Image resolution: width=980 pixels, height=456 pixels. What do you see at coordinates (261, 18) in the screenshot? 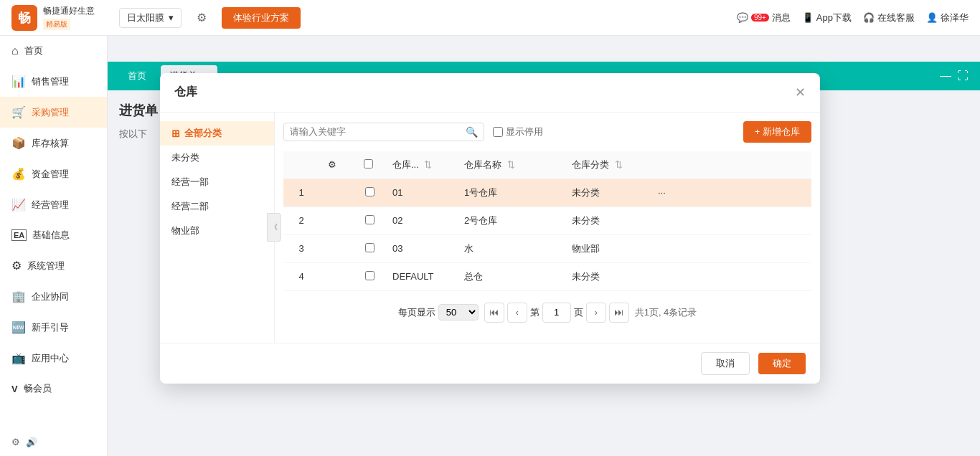
I see `trial-button: 体验行业方案` at bounding box center [261, 18].